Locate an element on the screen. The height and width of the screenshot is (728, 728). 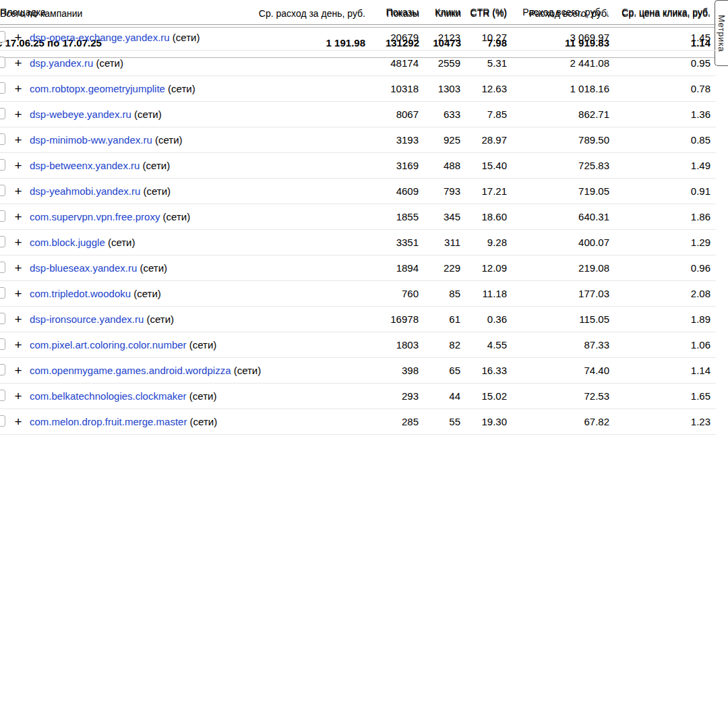
table-row: + com.pixel.art.coloring.color.number (с… is located at coordinates (358, 345).